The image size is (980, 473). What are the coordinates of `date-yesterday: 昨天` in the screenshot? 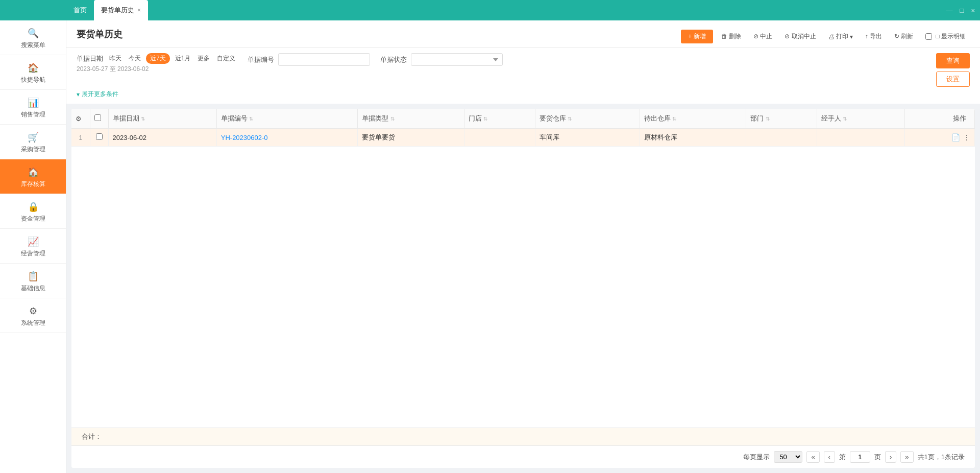 It's located at (115, 58).